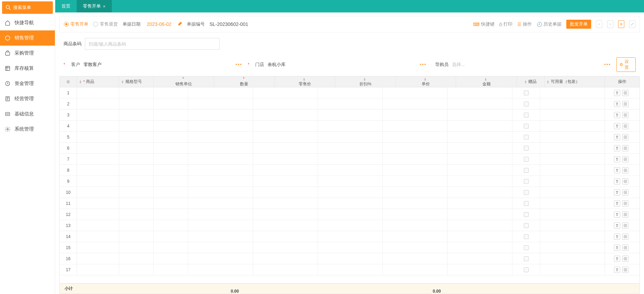 The height and width of the screenshot is (294, 644). Describe the element at coordinates (349, 192) in the screenshot. I see `table-row: 10` at that location.